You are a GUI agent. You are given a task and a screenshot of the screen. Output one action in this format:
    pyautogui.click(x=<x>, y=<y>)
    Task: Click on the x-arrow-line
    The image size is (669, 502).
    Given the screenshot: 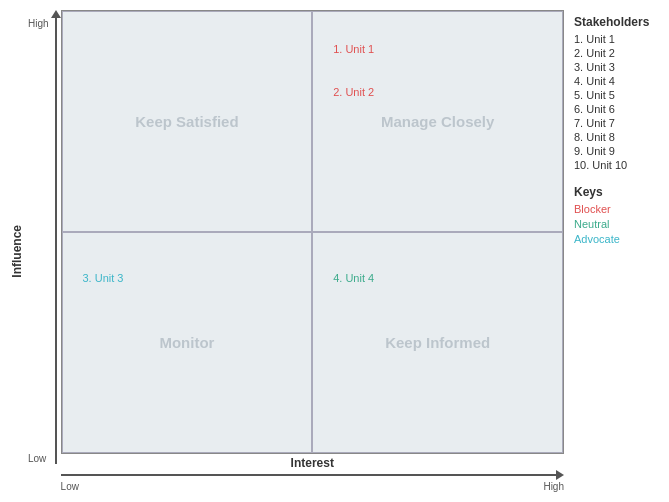 What is the action you would take?
    pyautogui.click(x=308, y=475)
    